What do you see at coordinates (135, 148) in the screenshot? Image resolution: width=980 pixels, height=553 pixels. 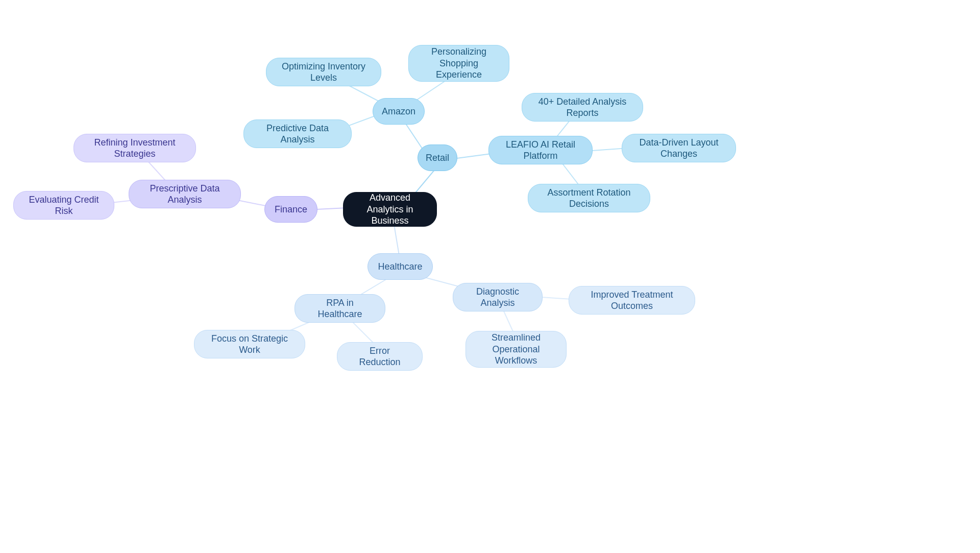 I see `investment-node: Refining Investment Strategies` at bounding box center [135, 148].